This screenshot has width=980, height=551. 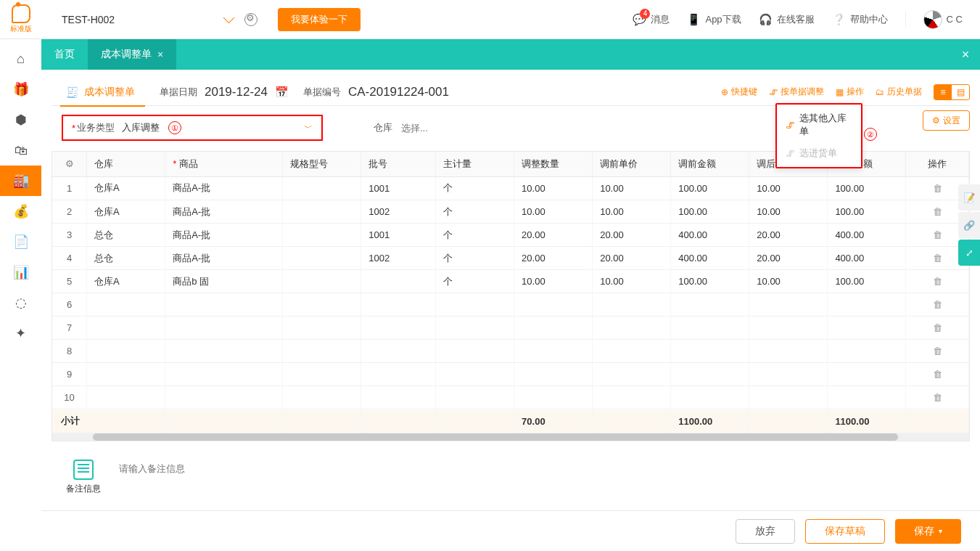 I want to click on view-toggle: ≡ ▤, so click(x=952, y=92).